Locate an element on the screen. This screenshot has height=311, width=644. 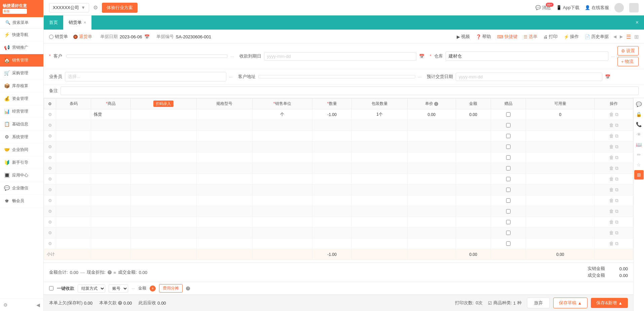
due-date-input: yyyy-mm-dd is located at coordinates (340, 56).